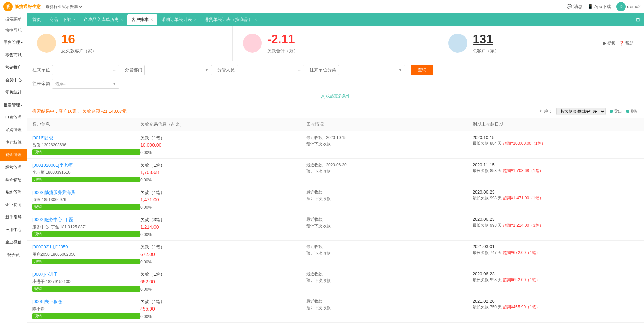 This screenshot has height=324, width=644. I want to click on tab-purchase-orders-close: ×, so click(195, 20).